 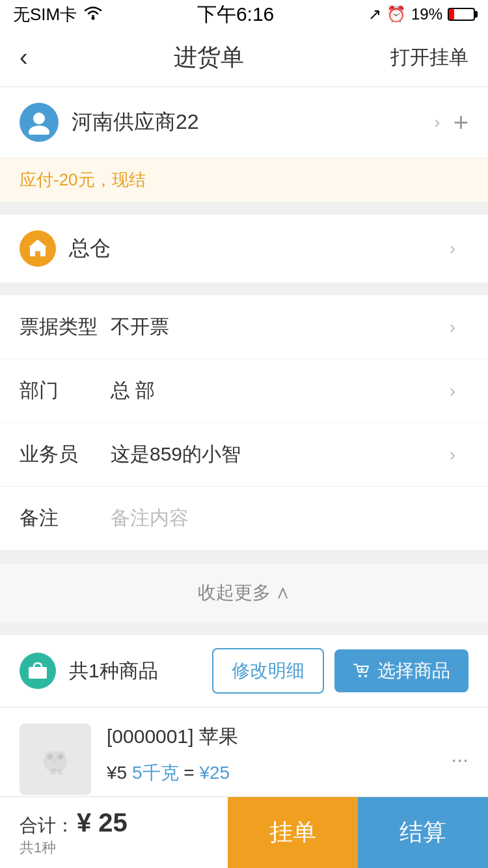 I want to click on total-amount: ¥ 25, so click(x=102, y=822).